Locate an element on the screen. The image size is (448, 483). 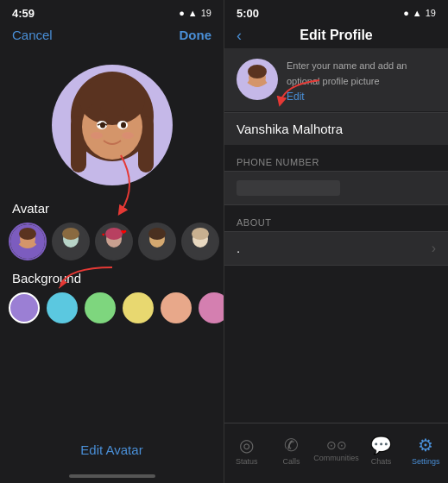
phone-value-placeholder is located at coordinates (288, 188).